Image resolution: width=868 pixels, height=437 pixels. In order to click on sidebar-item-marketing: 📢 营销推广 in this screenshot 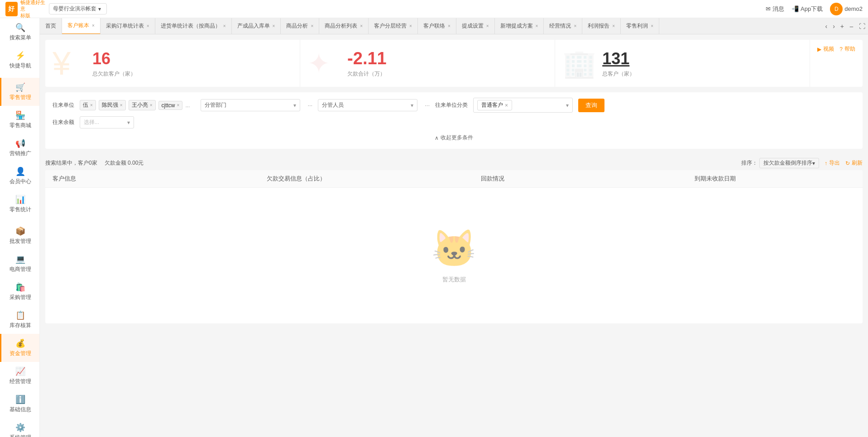, I will do `click(20, 148)`.